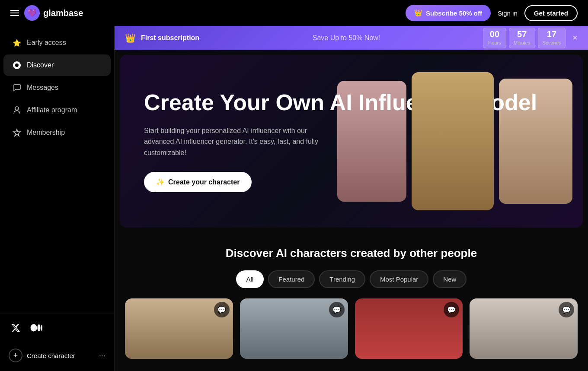  I want to click on medium-icon, so click(36, 328).